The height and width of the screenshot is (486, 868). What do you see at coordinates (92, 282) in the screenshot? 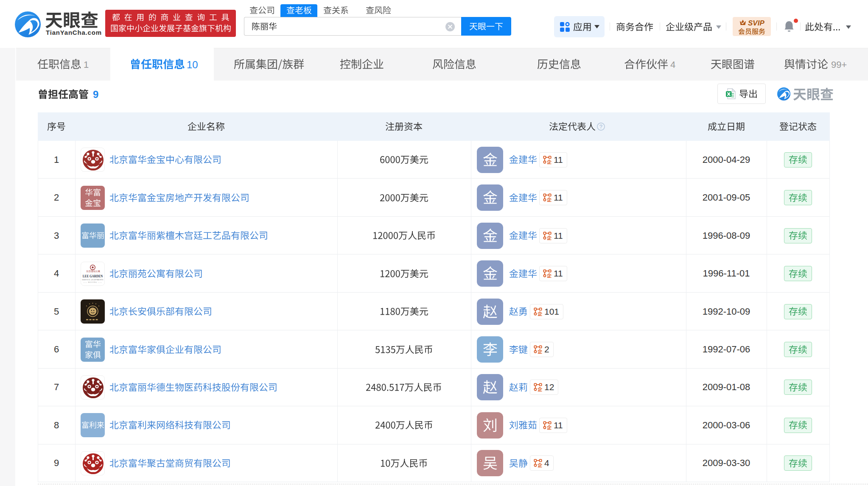
I see `svg-text: —— BEIJING ——` at bounding box center [92, 282].